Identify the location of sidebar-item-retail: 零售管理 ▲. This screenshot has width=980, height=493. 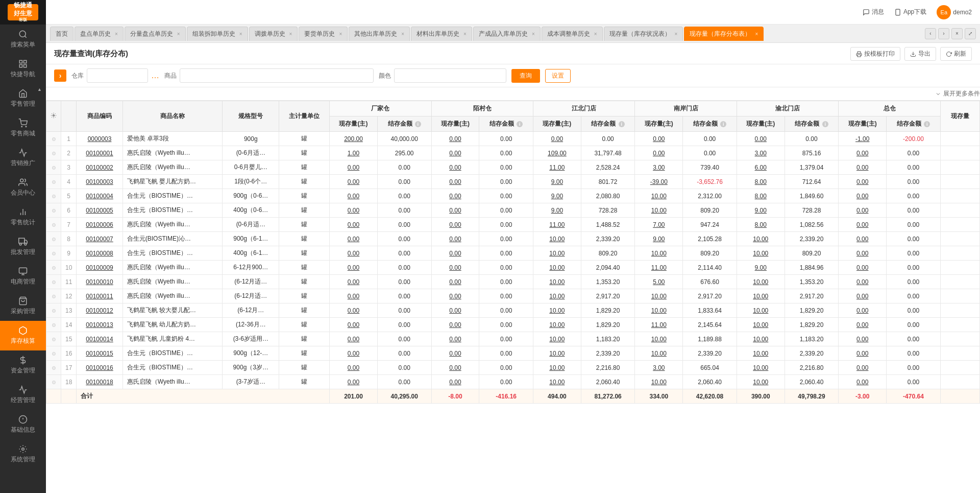
(23, 99).